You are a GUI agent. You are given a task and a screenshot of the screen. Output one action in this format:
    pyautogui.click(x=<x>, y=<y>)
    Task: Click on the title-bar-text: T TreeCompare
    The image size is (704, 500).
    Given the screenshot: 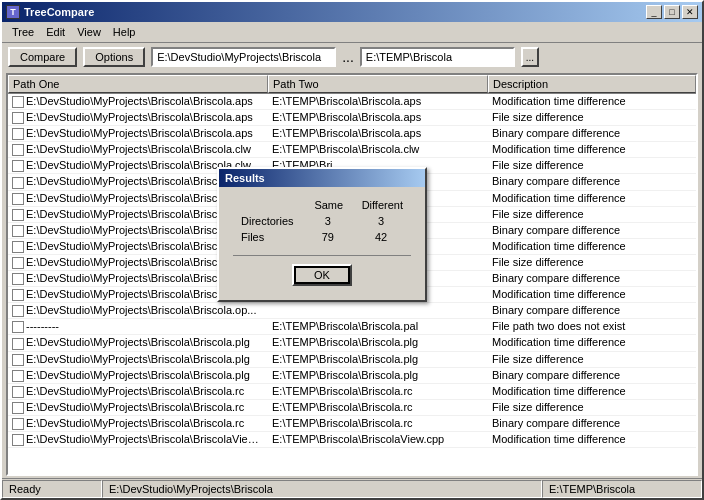 What is the action you would take?
    pyautogui.click(x=50, y=12)
    